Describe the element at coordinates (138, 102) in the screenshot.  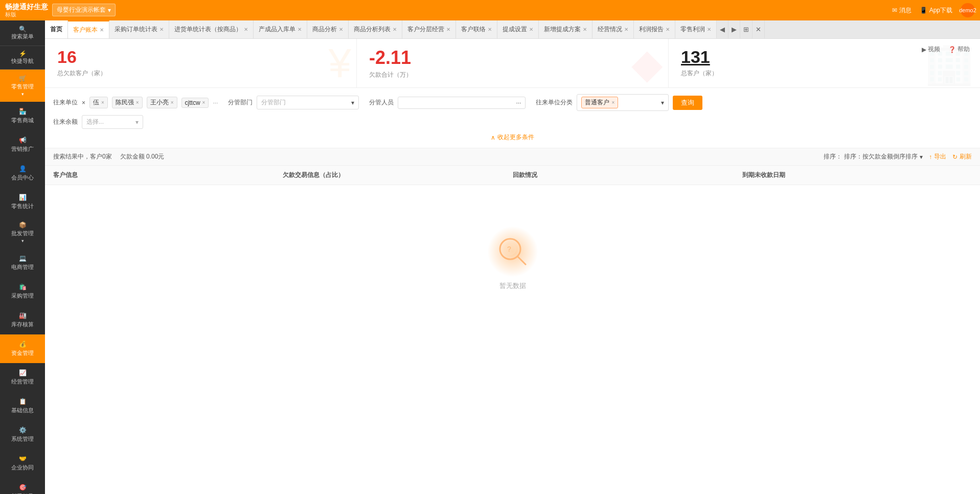
I see `tag-chen-close: ×` at that location.